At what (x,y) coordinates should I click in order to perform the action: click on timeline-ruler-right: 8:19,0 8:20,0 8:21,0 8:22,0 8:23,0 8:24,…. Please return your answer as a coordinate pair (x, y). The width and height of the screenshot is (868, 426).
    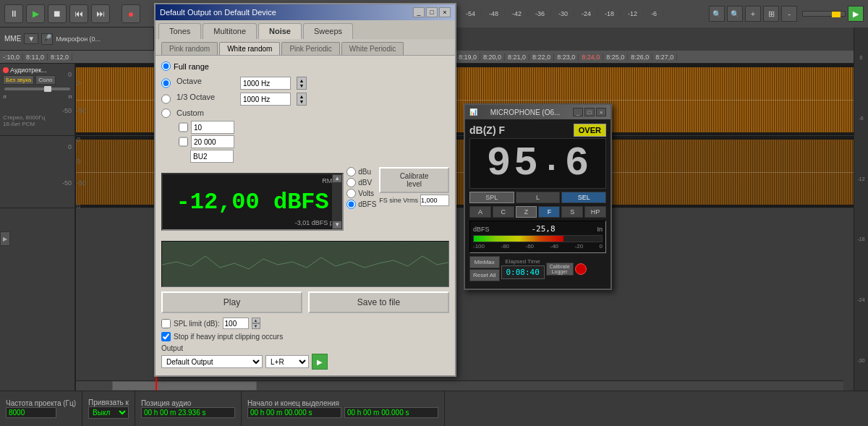
    Looking at the image, I should click on (662, 57).